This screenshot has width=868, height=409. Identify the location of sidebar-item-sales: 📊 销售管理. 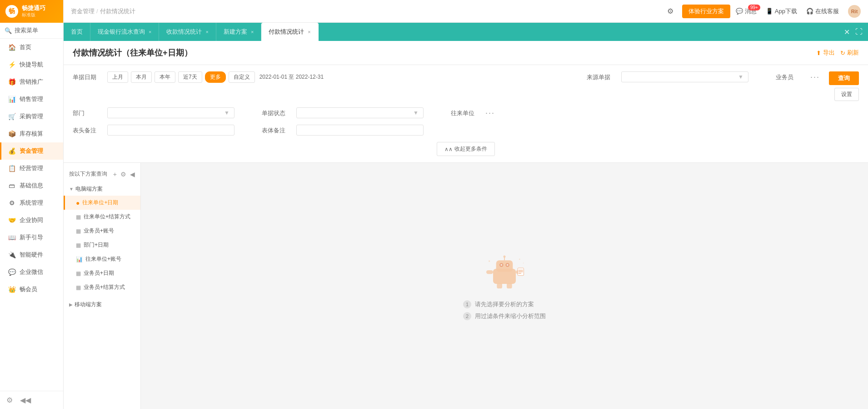
(32, 99).